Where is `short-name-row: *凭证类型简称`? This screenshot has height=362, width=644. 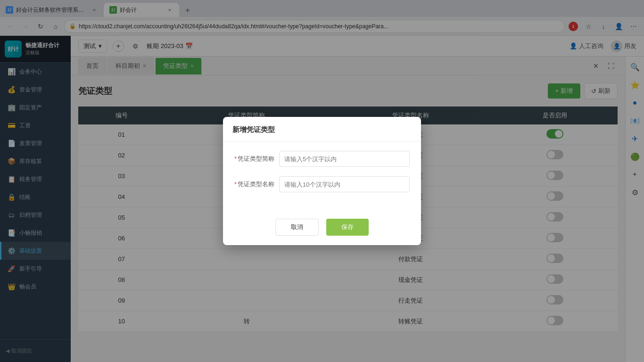
short-name-row: *凭证类型简称 is located at coordinates (322, 159).